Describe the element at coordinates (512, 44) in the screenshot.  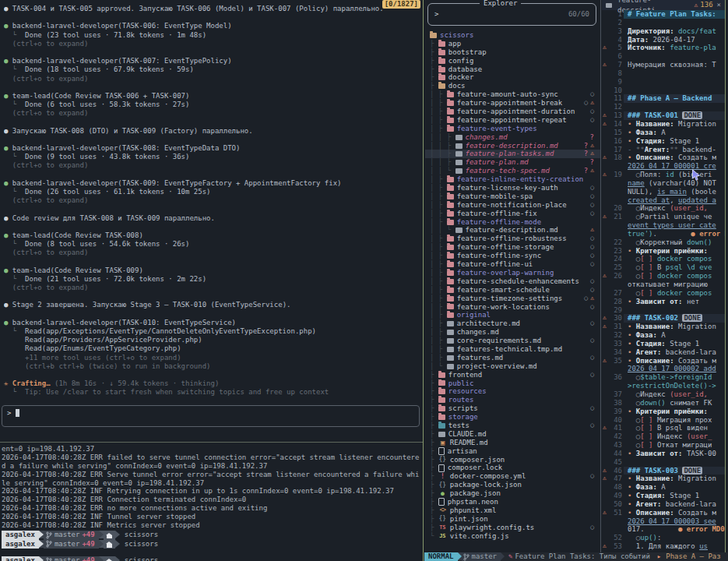
I see `tree-item-app: ├ app` at that location.